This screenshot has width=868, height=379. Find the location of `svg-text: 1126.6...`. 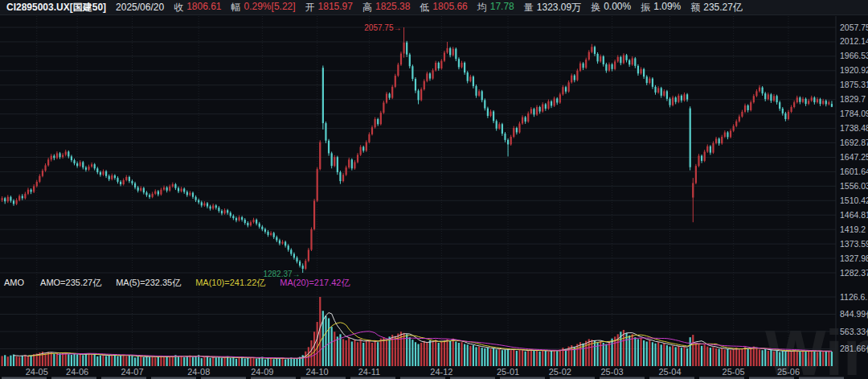

svg-text: 1126.6... is located at coordinates (854, 297).